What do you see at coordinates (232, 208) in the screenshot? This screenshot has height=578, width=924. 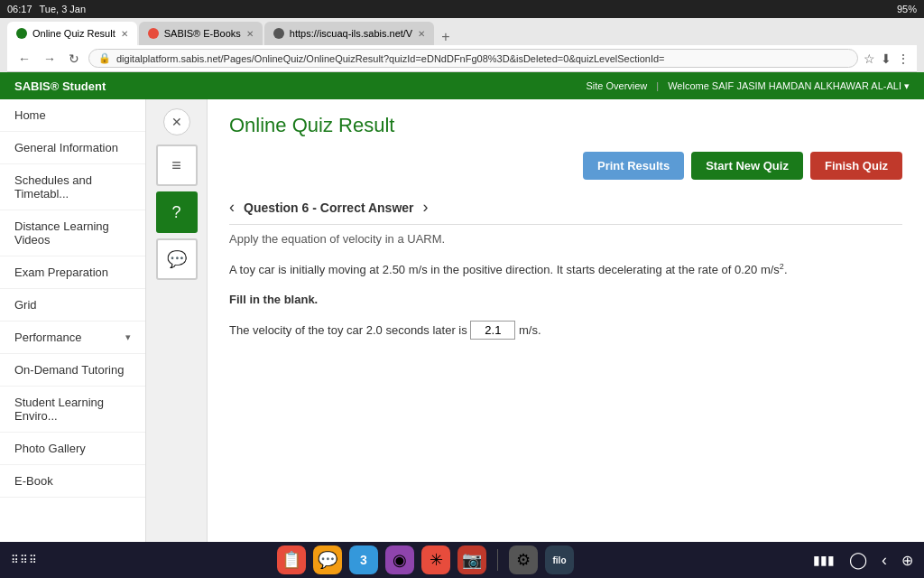 I see `prev-question-button: ‹` at bounding box center [232, 208].